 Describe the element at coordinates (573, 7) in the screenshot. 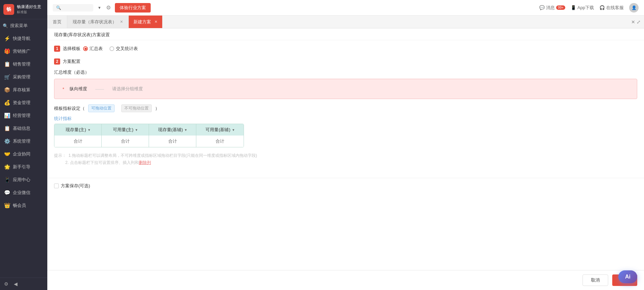

I see `phone-icon: 📱` at that location.